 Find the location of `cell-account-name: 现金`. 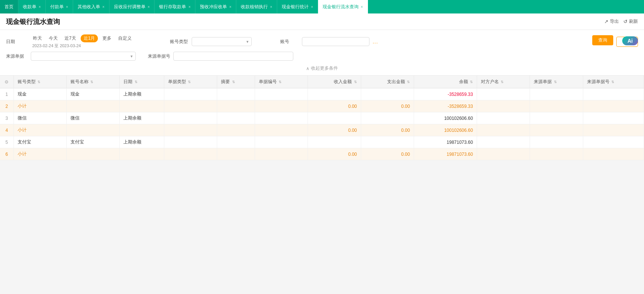

cell-account-name: 现金 is located at coordinates (93, 94).